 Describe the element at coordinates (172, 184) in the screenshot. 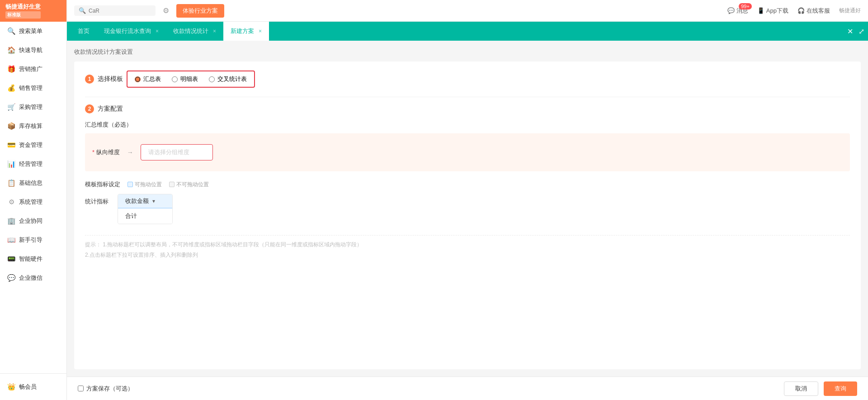

I see `legend-dot-gray` at that location.